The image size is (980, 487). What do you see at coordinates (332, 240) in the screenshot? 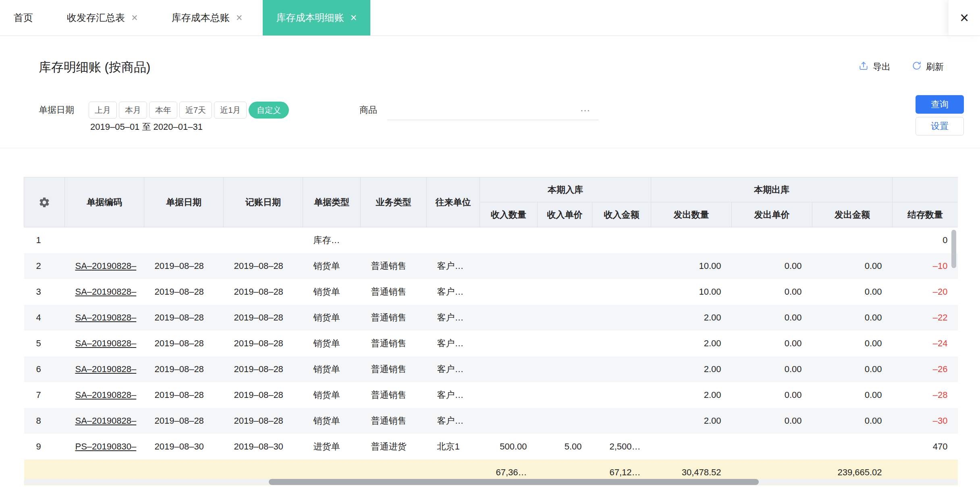
I see `cell-doc-type: 库存…` at bounding box center [332, 240].